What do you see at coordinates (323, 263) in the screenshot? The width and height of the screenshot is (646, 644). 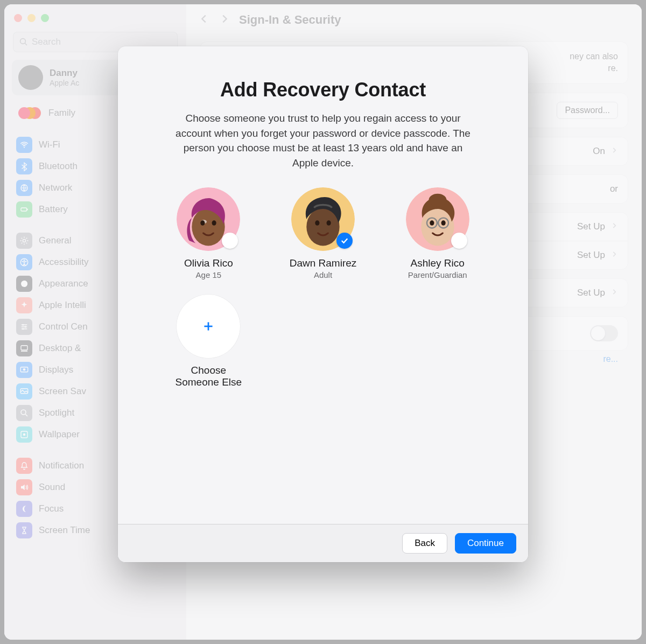 I see `contact-name: Dawn Ramirez` at bounding box center [323, 263].